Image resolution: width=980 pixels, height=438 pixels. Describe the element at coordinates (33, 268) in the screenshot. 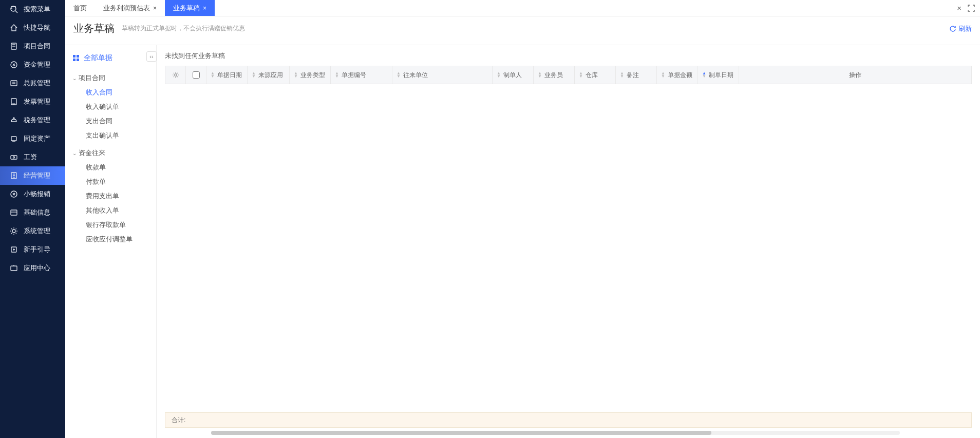

I see `sidebar-item-apps: 应用中心` at that location.